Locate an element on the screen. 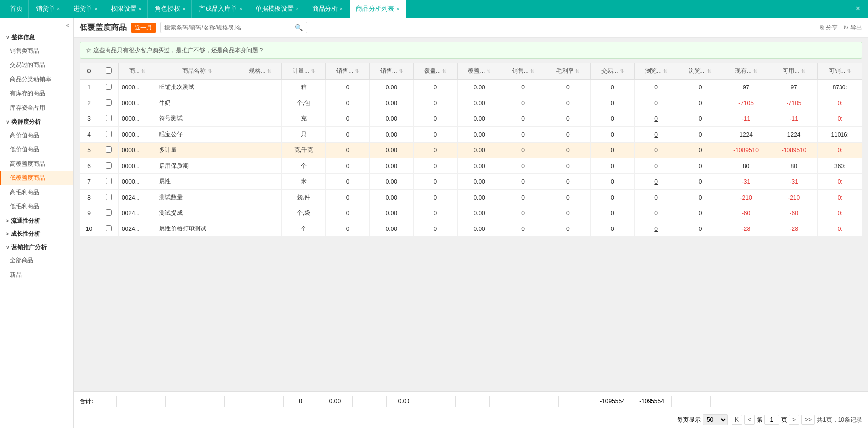  row-name: 多计量 is located at coordinates (197, 150).